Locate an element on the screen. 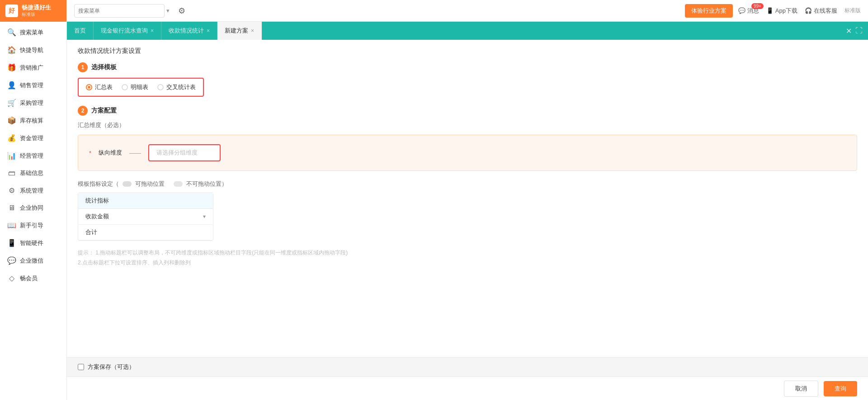 The image size is (868, 400). save-section: 方案保存（可选） is located at coordinates (467, 367).